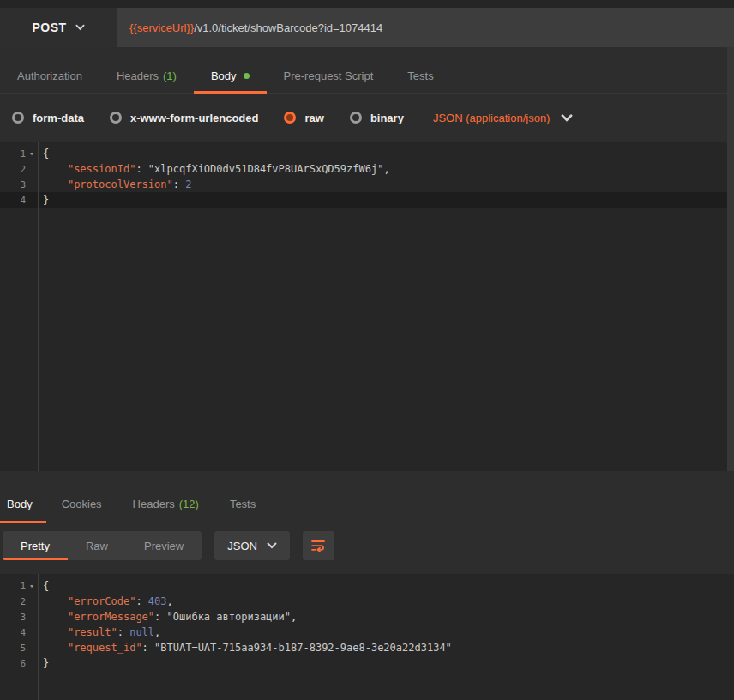 The height and width of the screenshot is (700, 734). I want to click on language-label: JSON, so click(242, 546).